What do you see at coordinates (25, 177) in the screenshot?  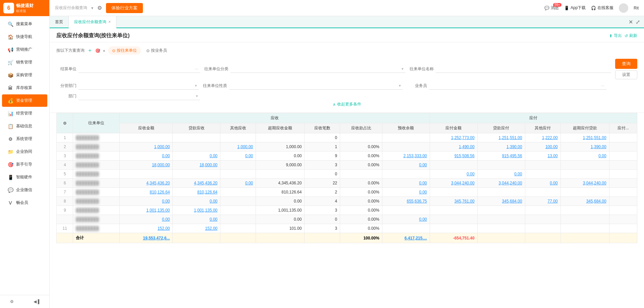 I see `sidebar-item-智能硬件: 📱智能硬件` at bounding box center [25, 177].